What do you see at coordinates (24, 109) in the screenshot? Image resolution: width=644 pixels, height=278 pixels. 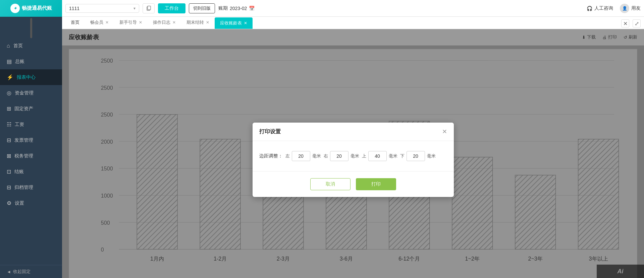 I see `sidebar-label-assets: 固定资产` at bounding box center [24, 109].